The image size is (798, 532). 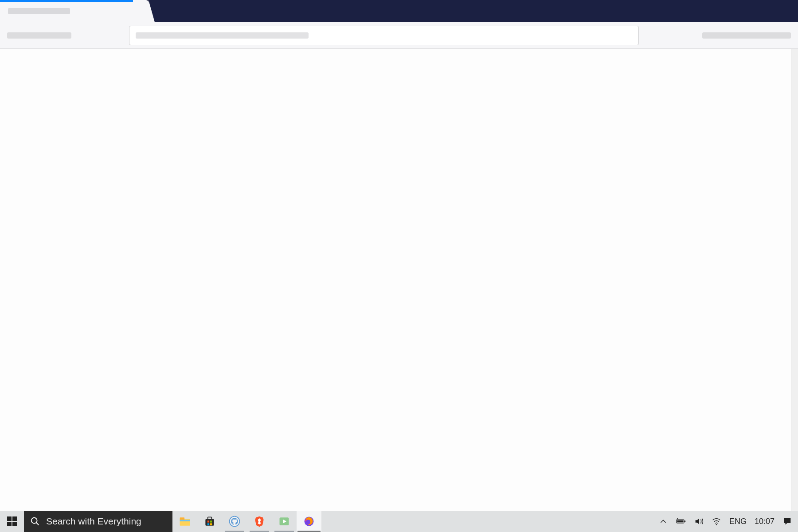 I want to click on taskbar: Search with Everything, so click(x=399, y=521).